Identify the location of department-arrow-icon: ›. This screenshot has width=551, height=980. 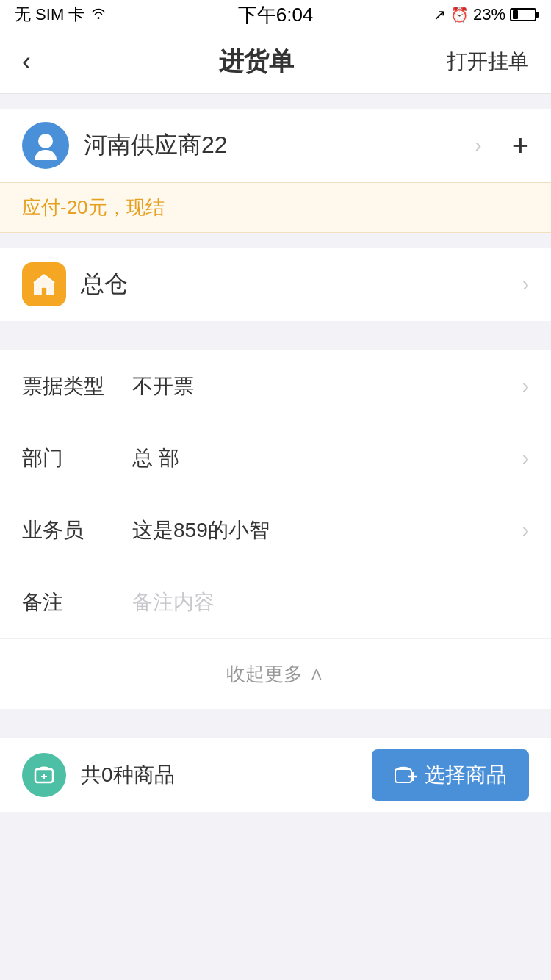
(526, 458).